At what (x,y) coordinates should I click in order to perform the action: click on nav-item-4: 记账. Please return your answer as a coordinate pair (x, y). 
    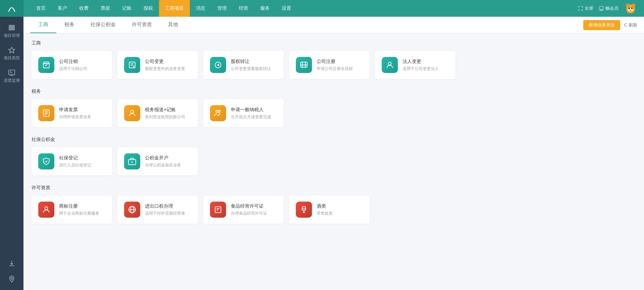
    Looking at the image, I should click on (127, 8).